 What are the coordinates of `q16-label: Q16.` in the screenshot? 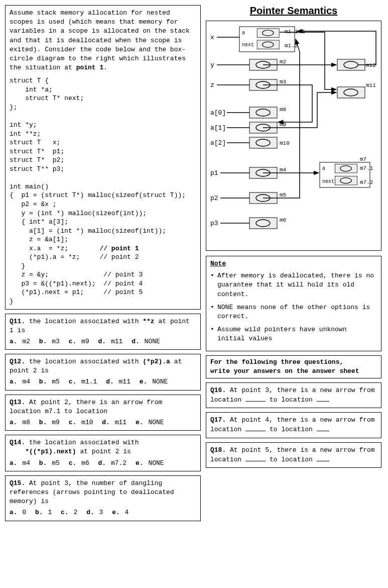 It's located at (218, 390).